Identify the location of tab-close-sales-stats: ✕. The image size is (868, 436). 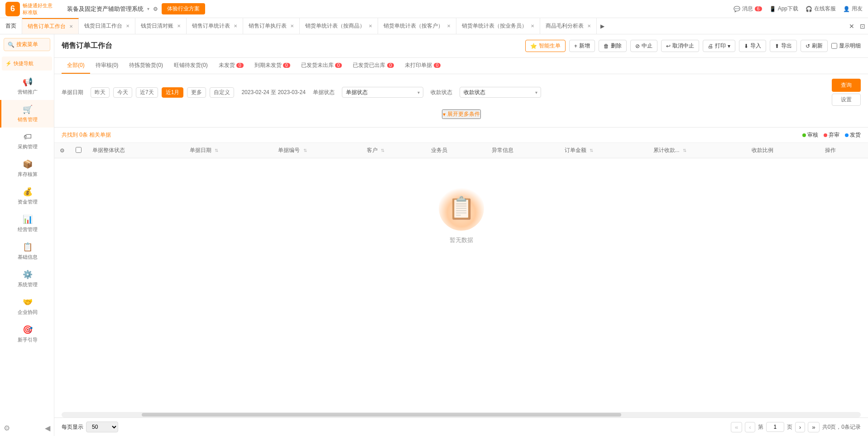
(235, 26).